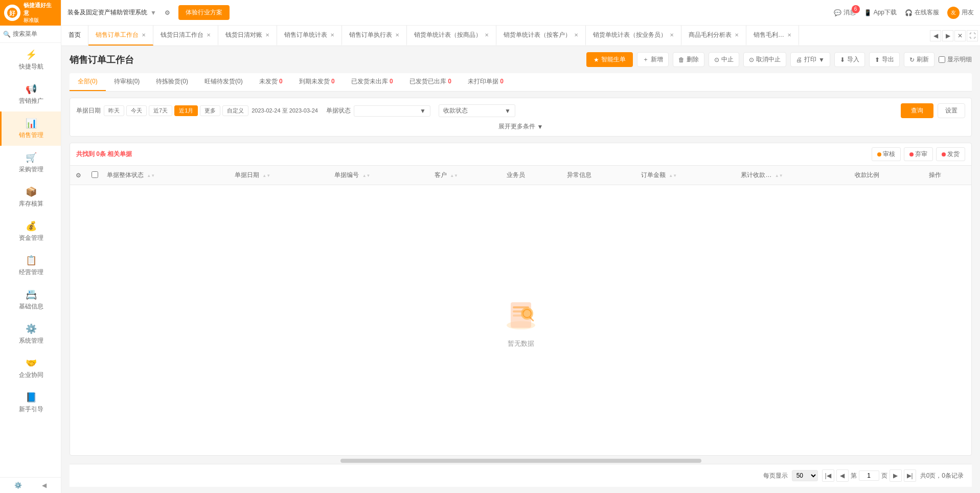  I want to click on search-menu-item: 🔍 搜索菜单, so click(31, 34).